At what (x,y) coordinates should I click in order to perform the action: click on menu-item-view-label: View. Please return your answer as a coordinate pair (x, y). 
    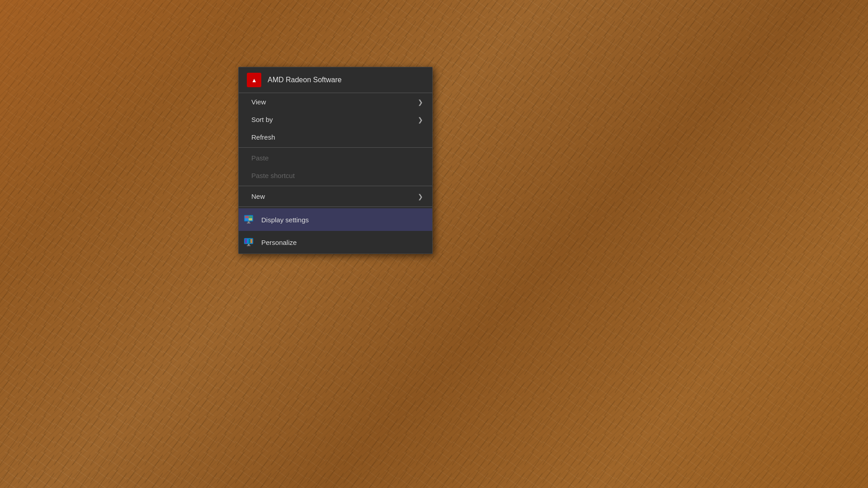
    Looking at the image, I should click on (259, 102).